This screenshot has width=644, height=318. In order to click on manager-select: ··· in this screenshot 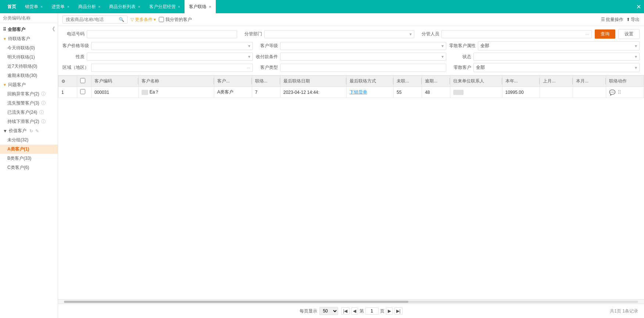, I will do `click(517, 34)`.